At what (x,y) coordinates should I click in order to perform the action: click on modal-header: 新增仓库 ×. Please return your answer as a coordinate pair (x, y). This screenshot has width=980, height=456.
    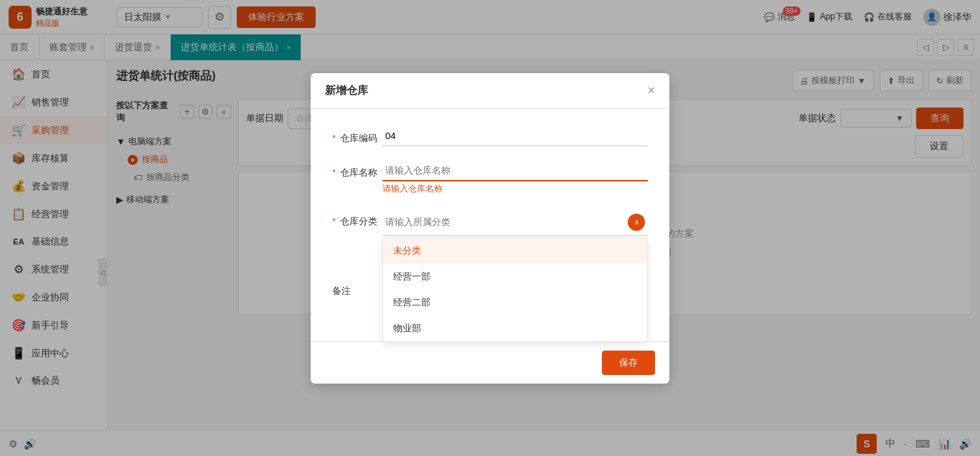
    Looking at the image, I should click on (490, 91).